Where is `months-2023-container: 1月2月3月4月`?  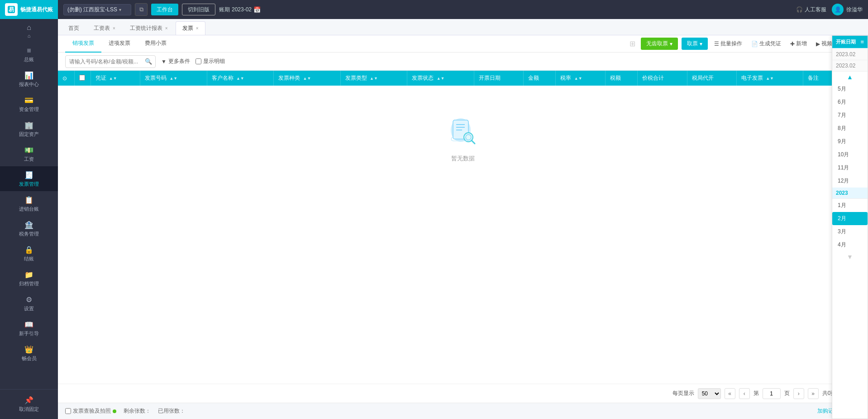 months-2023-container: 1月2月3月4月 is located at coordinates (850, 225).